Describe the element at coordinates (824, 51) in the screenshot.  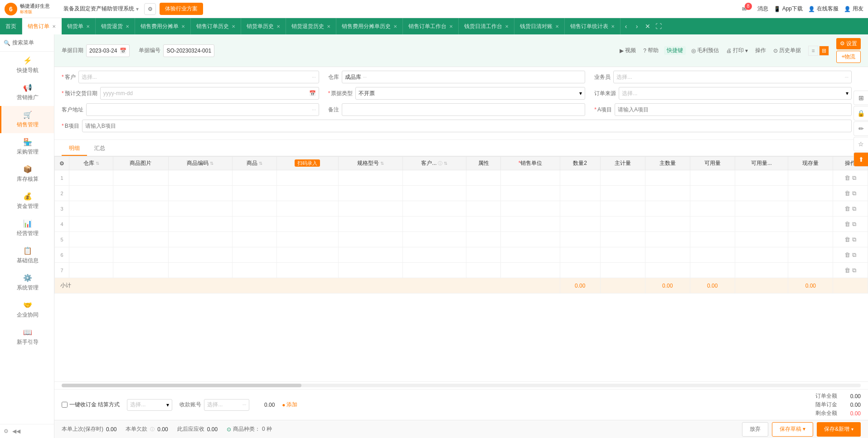
I see `view-toggle-grid-btn: ⊞` at that location.